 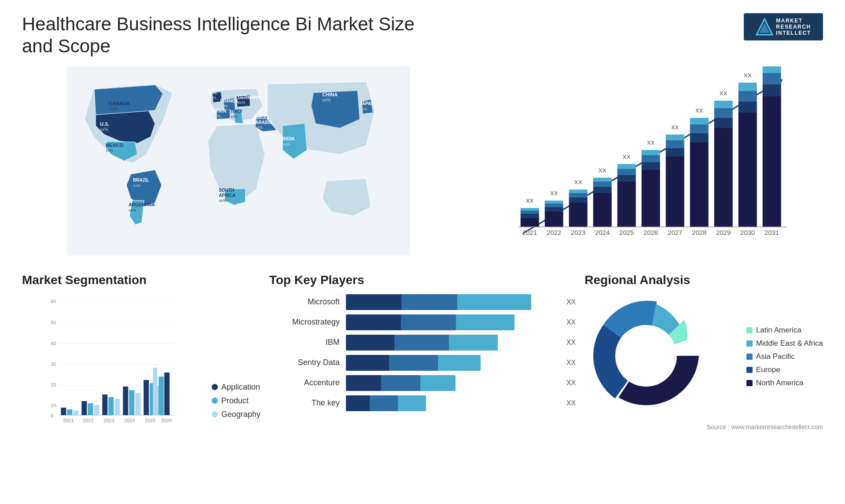 I want to click on svg-text: 40, so click(x=53, y=343).